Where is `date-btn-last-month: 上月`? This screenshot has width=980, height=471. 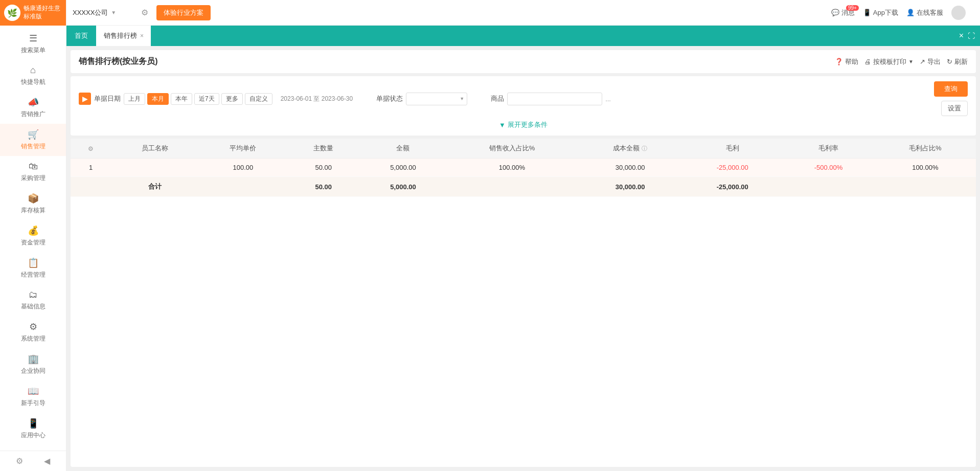 date-btn-last-month: 上月 is located at coordinates (134, 99).